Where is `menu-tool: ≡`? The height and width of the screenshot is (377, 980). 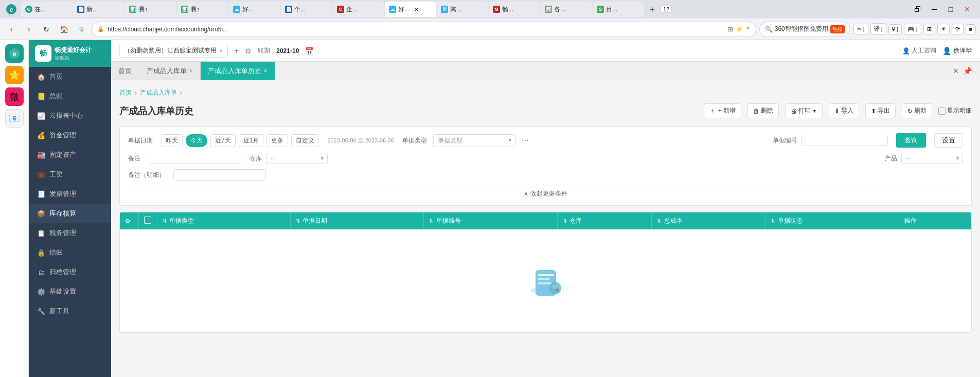 menu-tool: ≡ is located at coordinates (971, 29).